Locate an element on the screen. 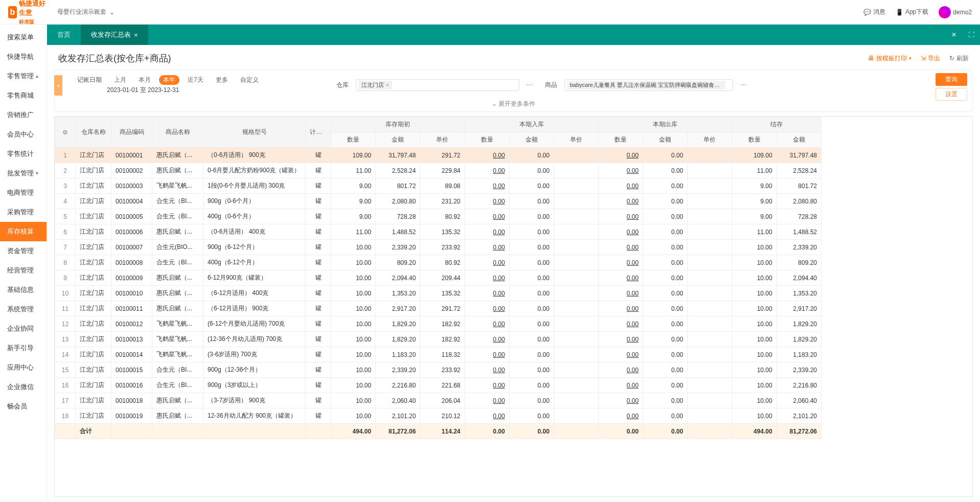 Image resolution: width=980 pixels, height=502 pixels. cell-spec: （0-6月适用） 900克 is located at coordinates (255, 155).